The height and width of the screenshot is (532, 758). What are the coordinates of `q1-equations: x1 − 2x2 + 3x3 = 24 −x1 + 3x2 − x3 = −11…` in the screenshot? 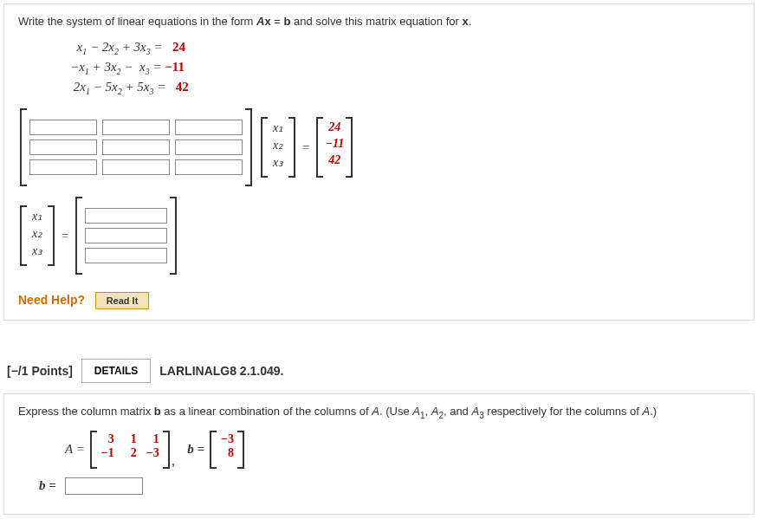 It's located at (405, 68).